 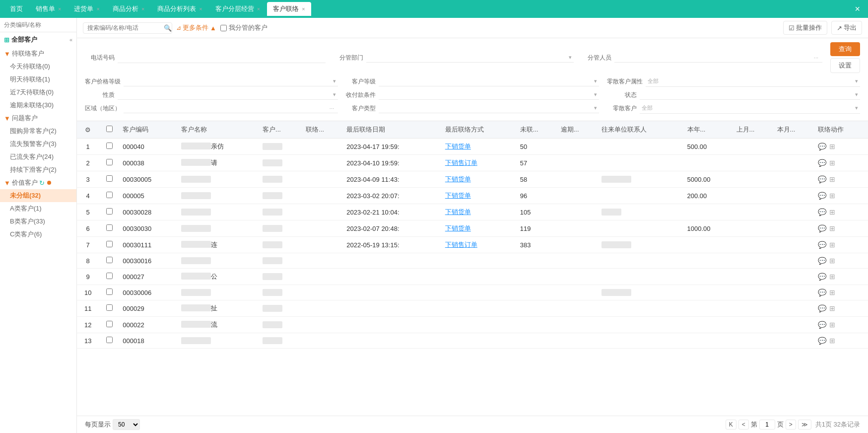 I want to click on th-gear: ⚙, so click(x=88, y=130).